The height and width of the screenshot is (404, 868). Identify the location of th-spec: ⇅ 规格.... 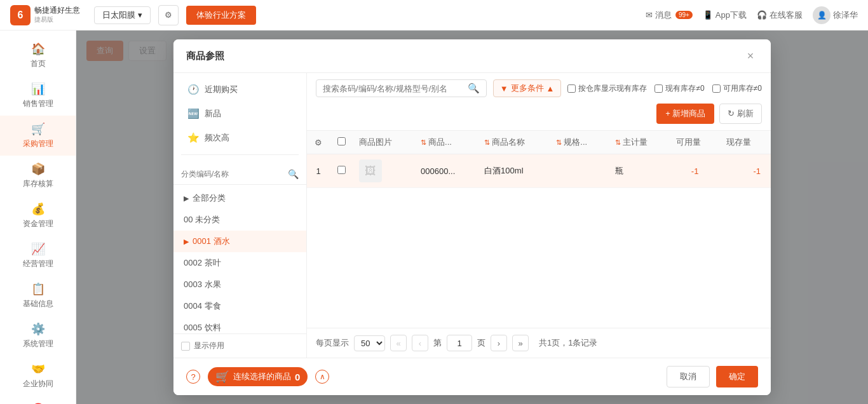
(580, 142).